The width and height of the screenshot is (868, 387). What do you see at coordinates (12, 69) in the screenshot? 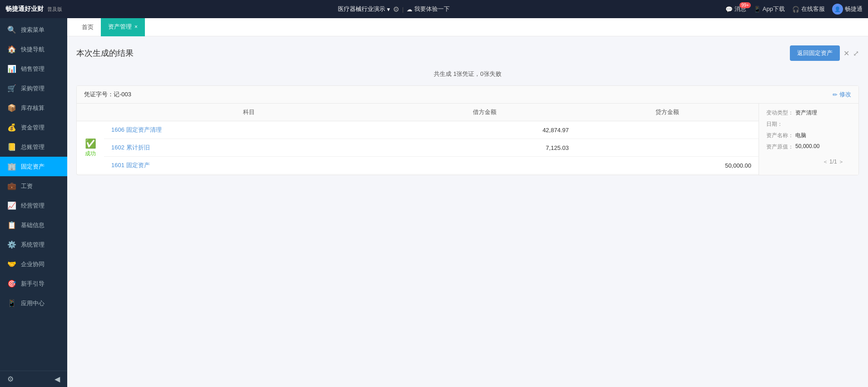
I see `sales-icon: 📊` at bounding box center [12, 69].